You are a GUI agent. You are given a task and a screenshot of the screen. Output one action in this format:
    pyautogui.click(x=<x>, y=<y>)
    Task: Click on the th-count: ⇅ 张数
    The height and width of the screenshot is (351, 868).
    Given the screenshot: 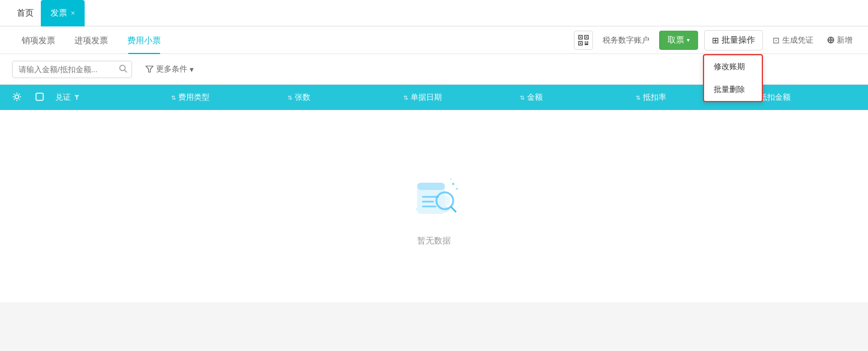 What is the action you would take?
    pyautogui.click(x=341, y=97)
    